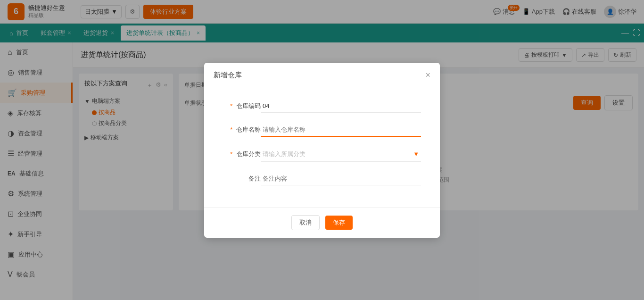 The image size is (644, 300). Describe the element at coordinates (242, 179) in the screenshot. I see `remark-label: 备注` at that location.